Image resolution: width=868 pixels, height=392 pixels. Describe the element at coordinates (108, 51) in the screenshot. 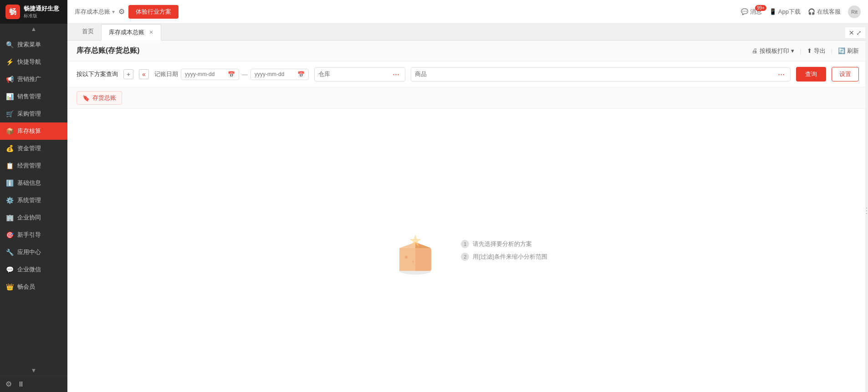

I see `page-title: 库存总账(存货总账)` at that location.